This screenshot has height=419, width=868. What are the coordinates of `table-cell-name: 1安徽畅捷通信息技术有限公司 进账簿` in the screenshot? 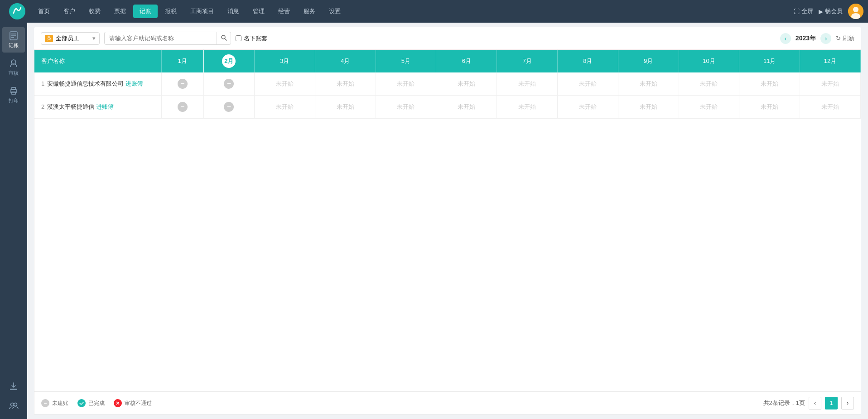 It's located at (98, 84).